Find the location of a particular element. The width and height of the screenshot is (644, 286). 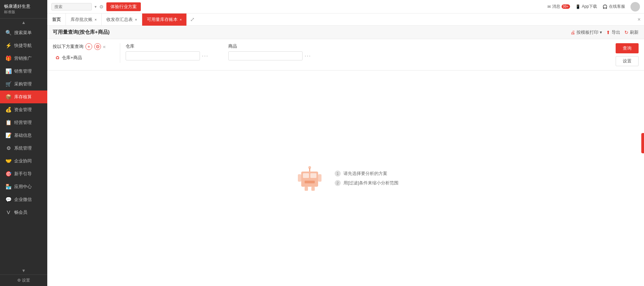

scroll-up-btn: ▲ is located at coordinates (24, 22).